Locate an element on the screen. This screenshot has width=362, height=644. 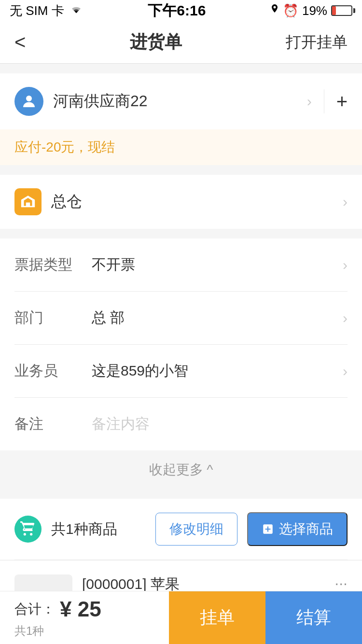
supplier-section: 河南供应商22 › + 应付-20元，现结 is located at coordinates (181, 119).